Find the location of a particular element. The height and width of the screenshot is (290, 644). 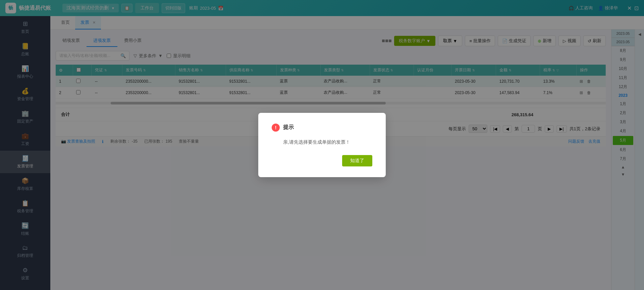

modal-footer: 知道了 is located at coordinates (322, 161).